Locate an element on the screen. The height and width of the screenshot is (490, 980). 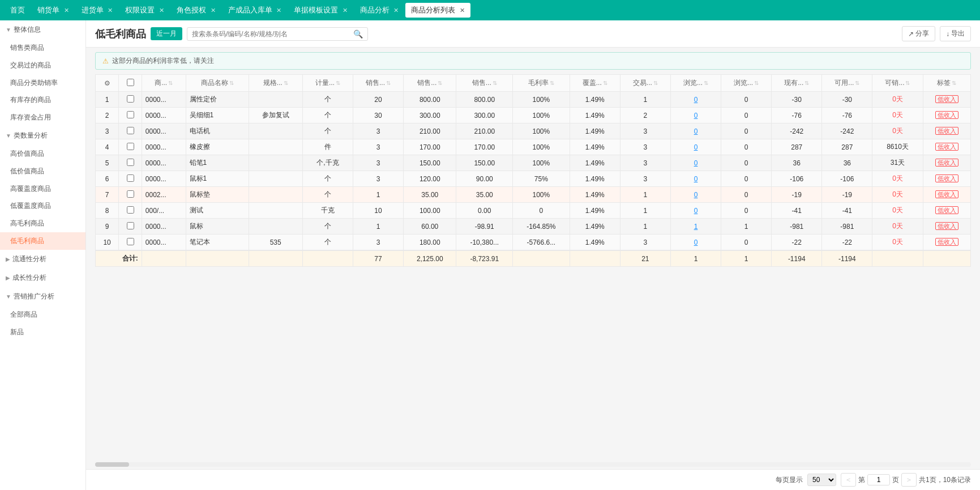
nav-roles: 角色授权 ✕ is located at coordinates (196, 10).